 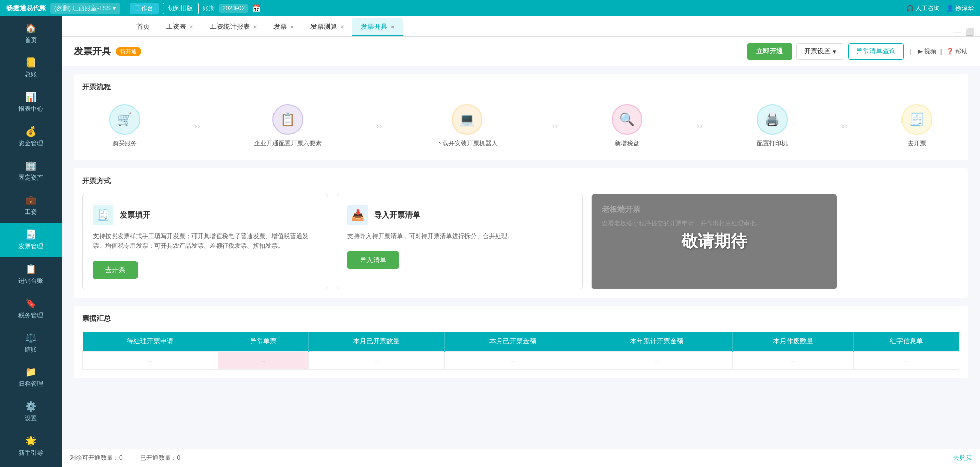 What do you see at coordinates (133, 8) in the screenshot?
I see `top-bar-left: 畅捷通易代账 (勿删) 江西服室-LSS ▾ | 工作台 切到旧版 账期 202…` at bounding box center [133, 8].